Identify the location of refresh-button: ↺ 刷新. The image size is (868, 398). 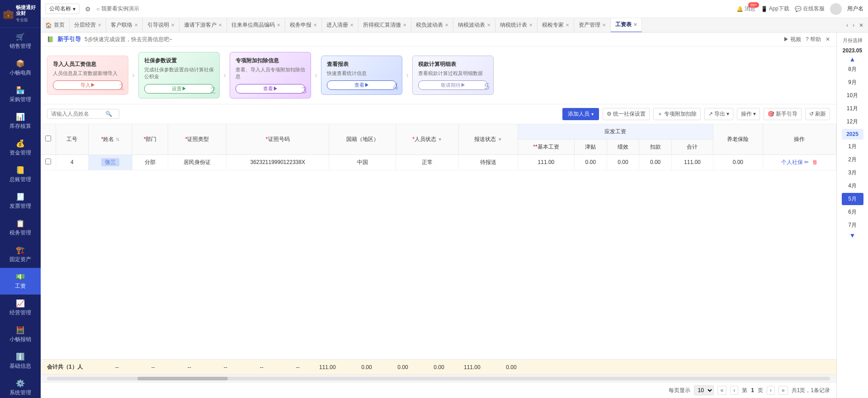
(817, 114).